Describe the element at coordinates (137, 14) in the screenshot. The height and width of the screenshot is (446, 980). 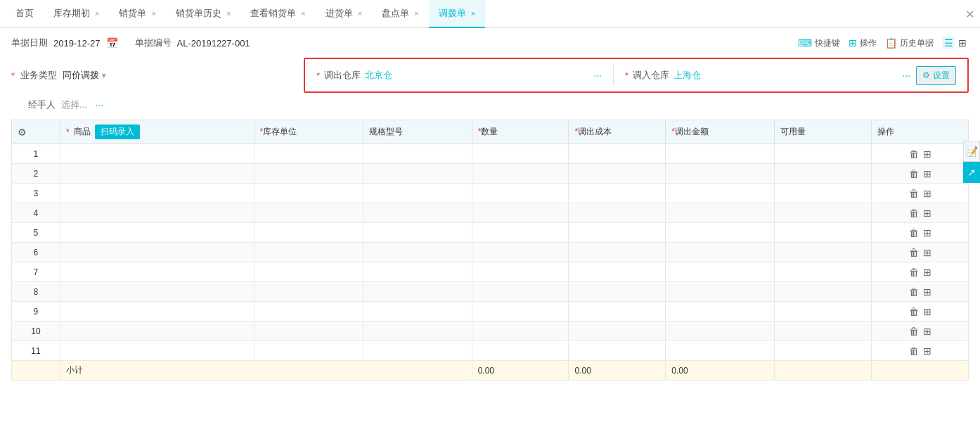
I see `tab-sales-order: 销货单 ×` at that location.